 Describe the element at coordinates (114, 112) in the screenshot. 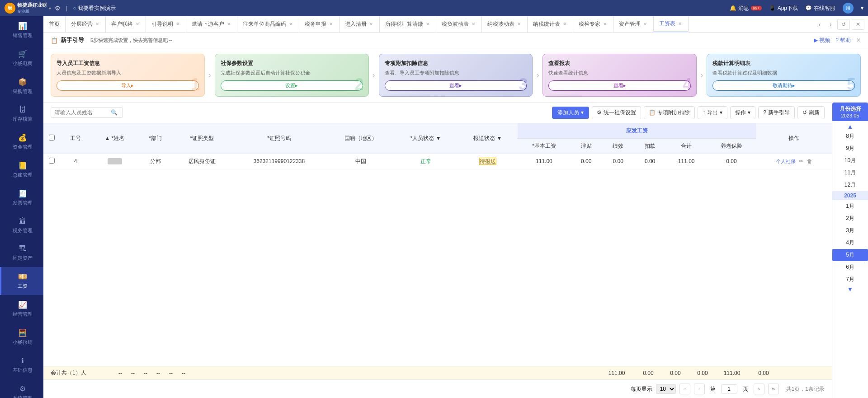

I see `search-icon: 🔍` at that location.